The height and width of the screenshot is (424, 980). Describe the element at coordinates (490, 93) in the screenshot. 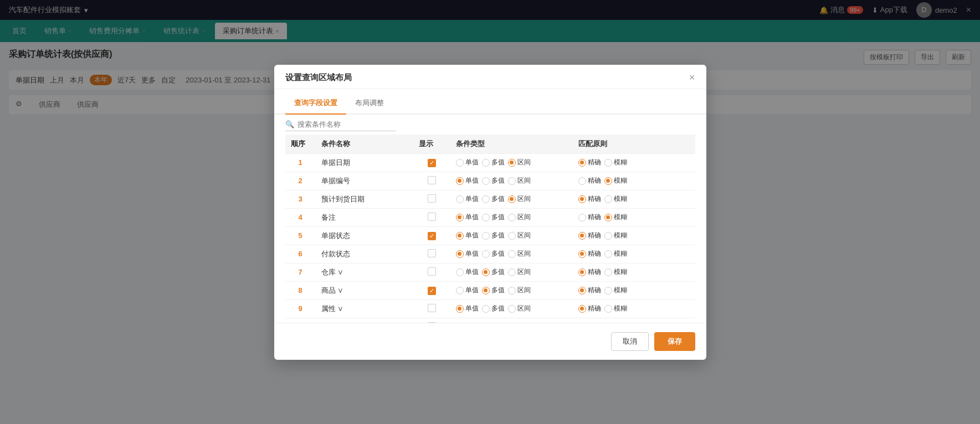

I see `settings-dialog: 设置查询区域布局 × 查询字段设置 布局调整 🔍` at that location.